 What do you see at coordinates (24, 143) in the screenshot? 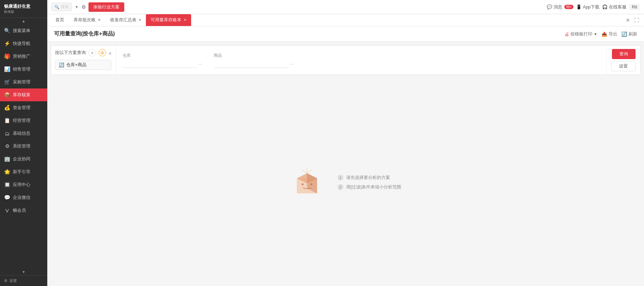
I see `sidebar: 畅康通好生意 标准版 ▲ 🔍 搜索菜单 ⚡ 快捷导航 🎁 营销推广 📊 销售管理…` at bounding box center [24, 143].